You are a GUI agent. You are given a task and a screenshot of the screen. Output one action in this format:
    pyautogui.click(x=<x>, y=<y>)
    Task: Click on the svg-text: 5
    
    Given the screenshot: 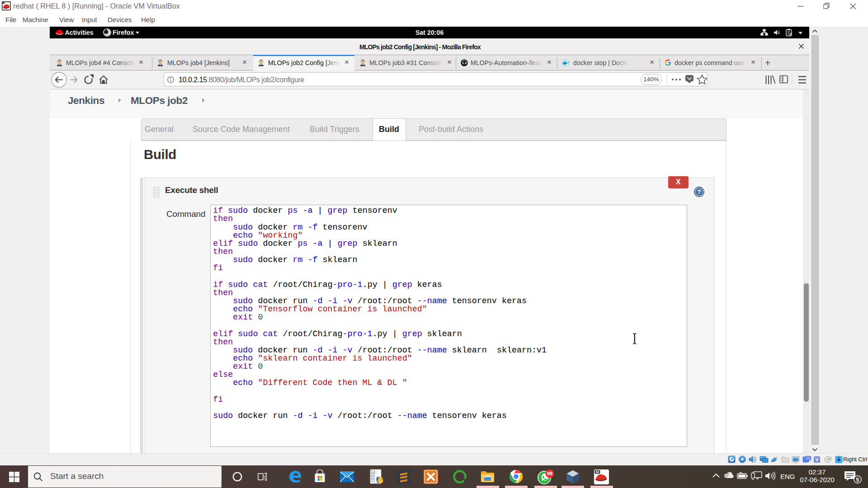 What is the action you would take?
    pyautogui.click(x=858, y=480)
    